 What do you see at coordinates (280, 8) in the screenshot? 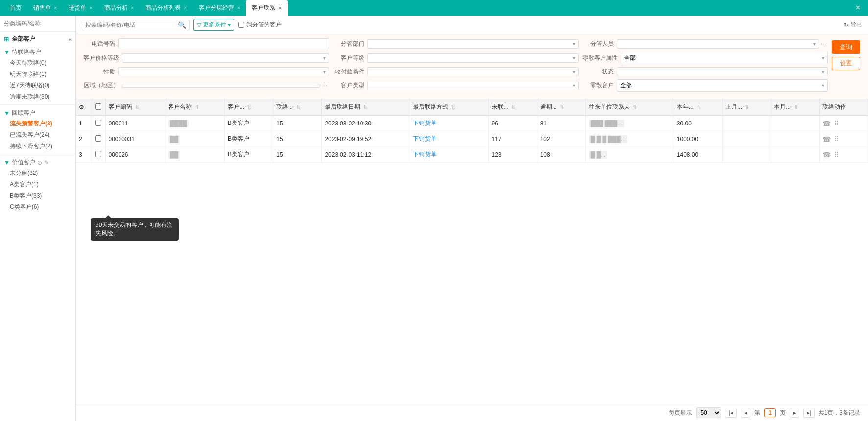
I see `close-customer-contact-icon: ×` at bounding box center [280, 8].